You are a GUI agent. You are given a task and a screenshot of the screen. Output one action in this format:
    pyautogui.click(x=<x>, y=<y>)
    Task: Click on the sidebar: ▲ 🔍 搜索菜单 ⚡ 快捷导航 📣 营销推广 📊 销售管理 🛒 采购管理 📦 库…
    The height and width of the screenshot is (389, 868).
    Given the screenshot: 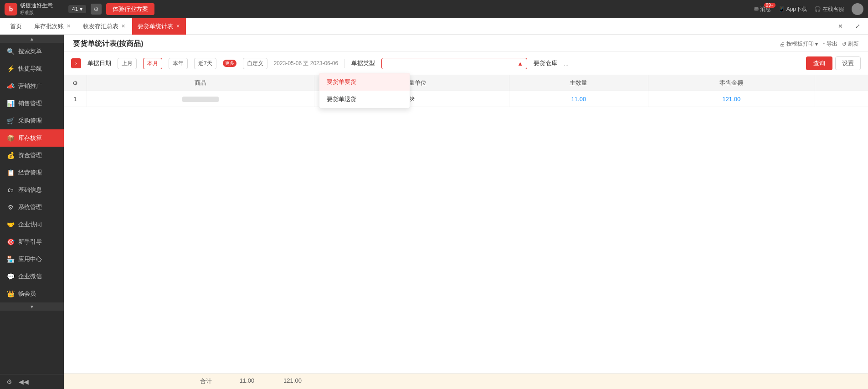 What is the action you would take?
    pyautogui.click(x=32, y=212)
    